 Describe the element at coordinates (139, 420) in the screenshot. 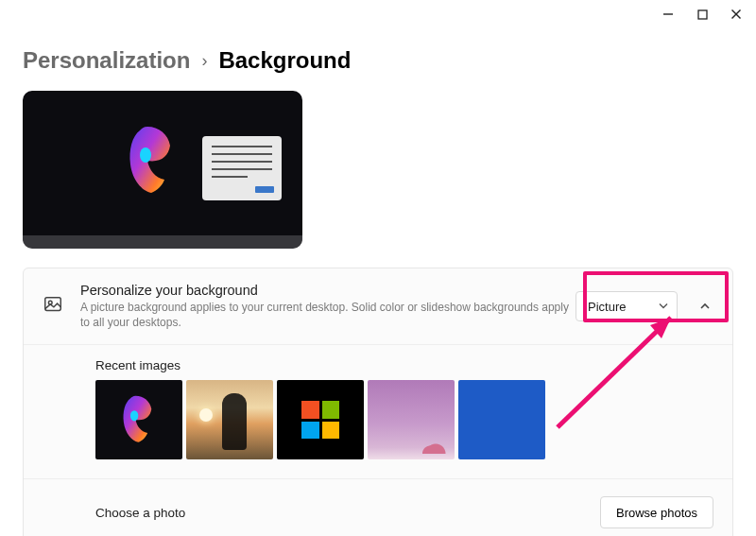

I see `recent-image-helmet` at that location.